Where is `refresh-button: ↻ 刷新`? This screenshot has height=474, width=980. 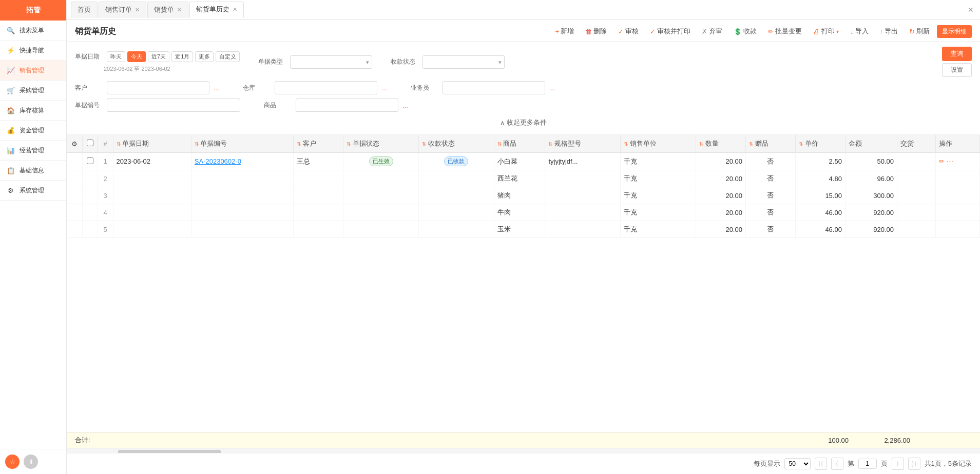
refresh-button: ↻ 刷新 is located at coordinates (919, 31).